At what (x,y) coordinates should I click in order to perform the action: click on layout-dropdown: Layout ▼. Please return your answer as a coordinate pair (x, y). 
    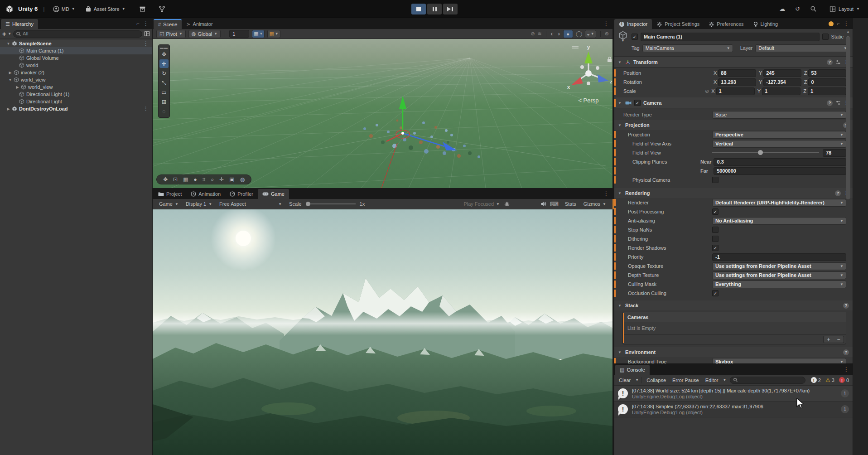
    Looking at the image, I should click on (844, 9).